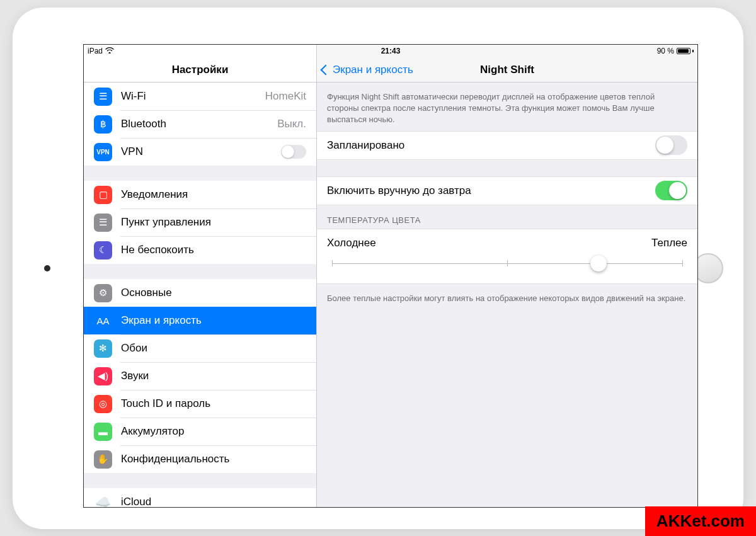  I want to click on sidebar-item-label: Не беспокоить, so click(219, 250).